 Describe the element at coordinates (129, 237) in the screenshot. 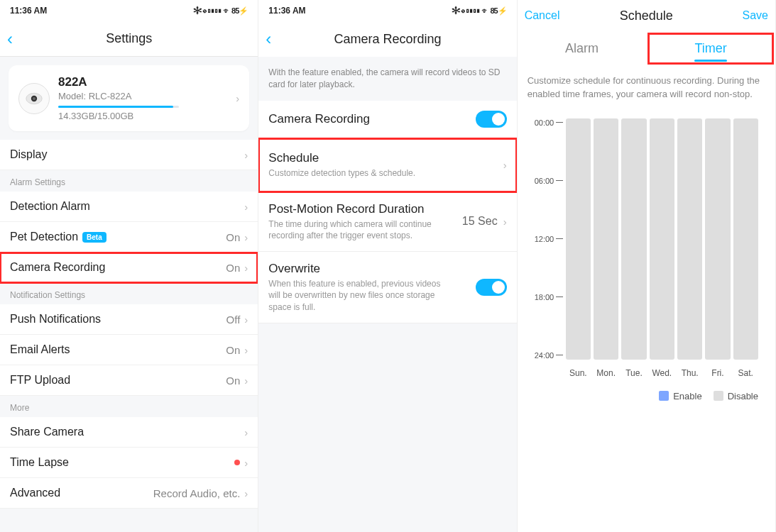

I see `pet-detection-row: Pet Detection Beta On ›` at that location.